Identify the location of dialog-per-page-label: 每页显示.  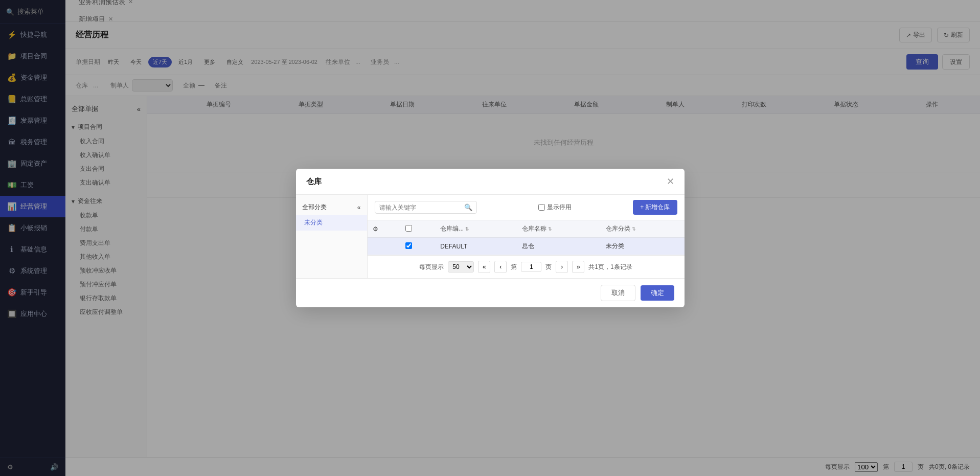
(431, 267).